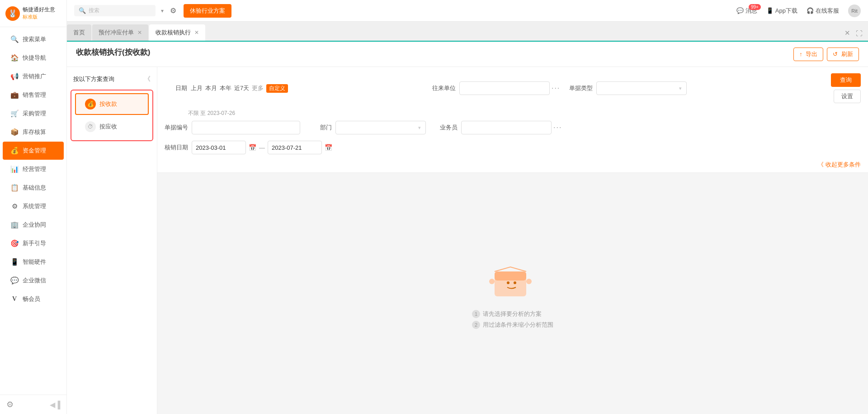 The height and width of the screenshot is (414, 868). Describe the element at coordinates (108, 127) in the screenshot. I see `filter-item-label: 按应收` at that location.